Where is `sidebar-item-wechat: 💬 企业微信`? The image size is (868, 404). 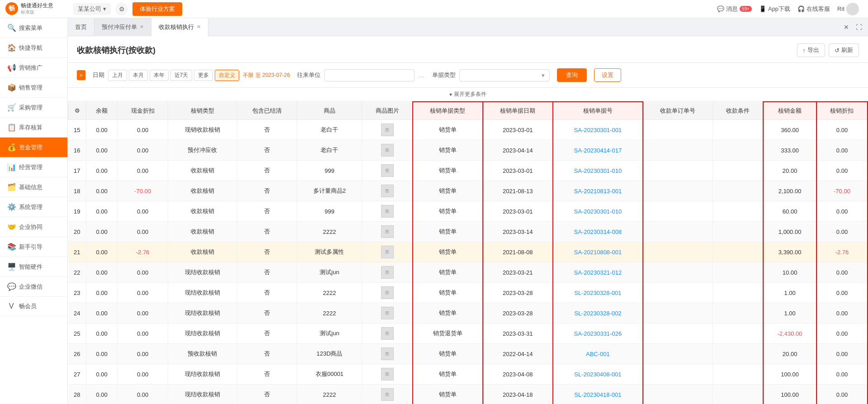
sidebar-item-wechat: 💬 企业微信 is located at coordinates (33, 287).